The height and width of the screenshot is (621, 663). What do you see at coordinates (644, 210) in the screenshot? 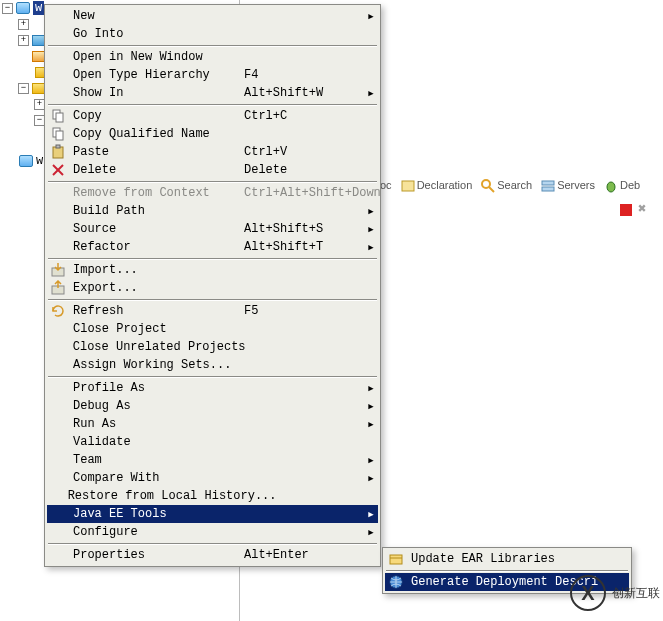
I see `remove-icon: ✖` at bounding box center [644, 210].